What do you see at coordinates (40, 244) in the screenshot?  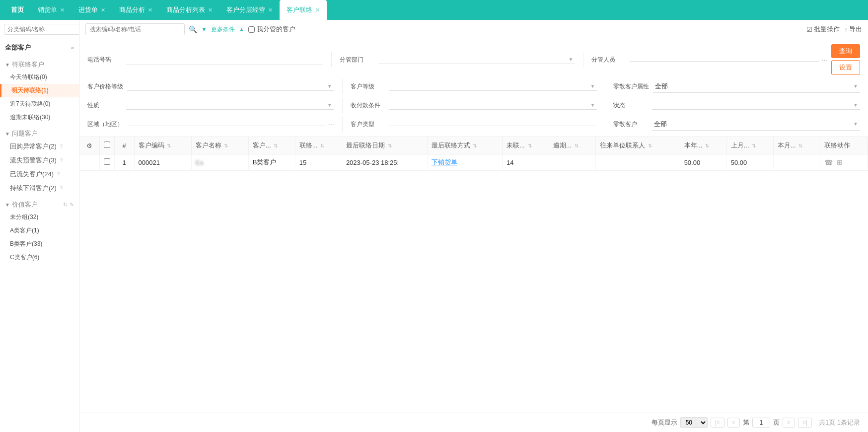 I see `sidebar-item-b-class: B类客户(33)` at bounding box center [40, 244].